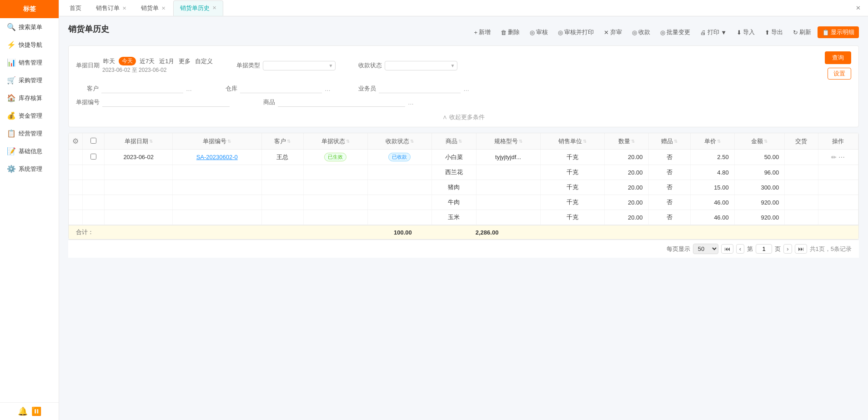 This screenshot has height=420, width=868. I want to click on sidebar-item-purchase-mgmt: 🛒 采购管理, so click(29, 80).